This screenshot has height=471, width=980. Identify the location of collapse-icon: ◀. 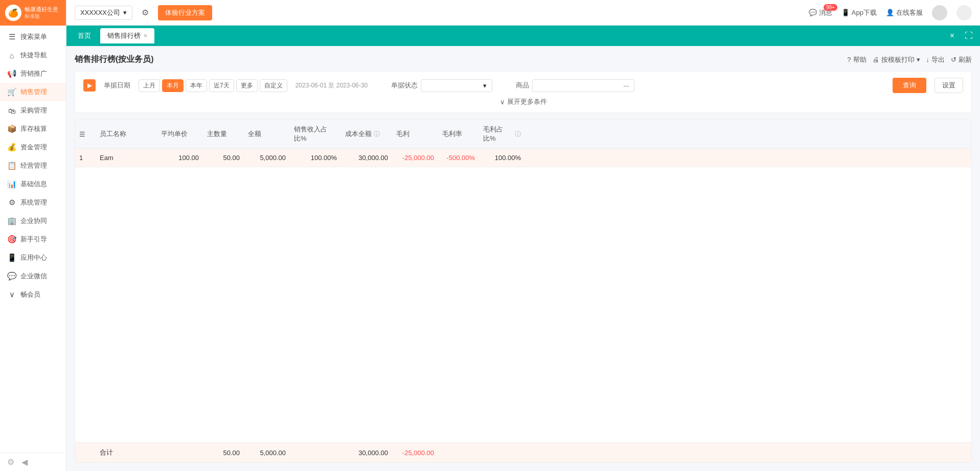
(25, 462).